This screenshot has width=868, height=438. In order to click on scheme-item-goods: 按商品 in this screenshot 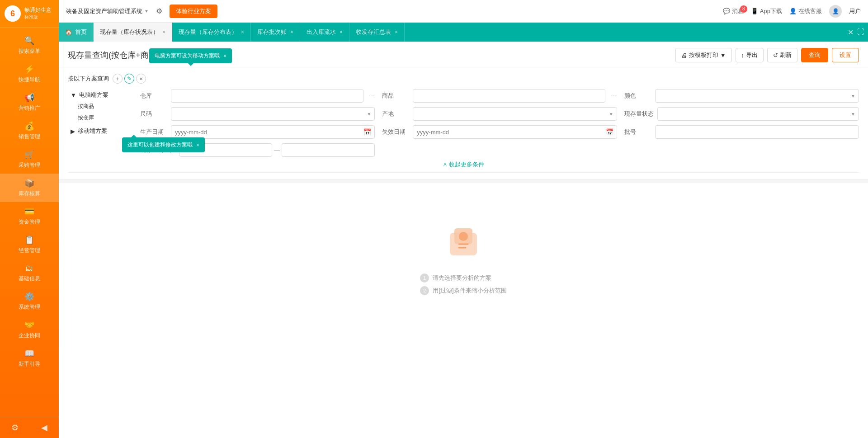, I will do `click(101, 107)`.